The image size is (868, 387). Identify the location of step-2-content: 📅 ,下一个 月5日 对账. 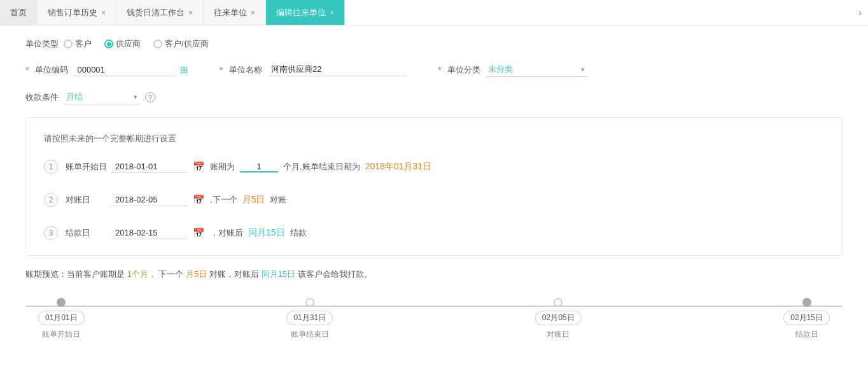
(468, 200).